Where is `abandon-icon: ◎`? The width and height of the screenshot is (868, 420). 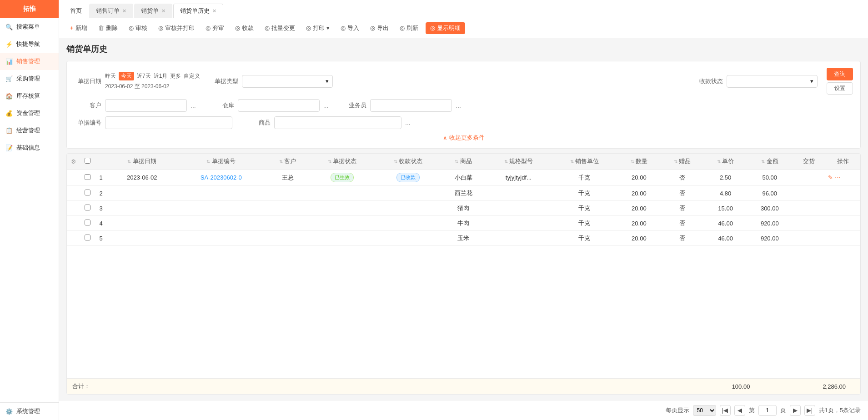
abandon-icon: ◎ is located at coordinates (208, 28).